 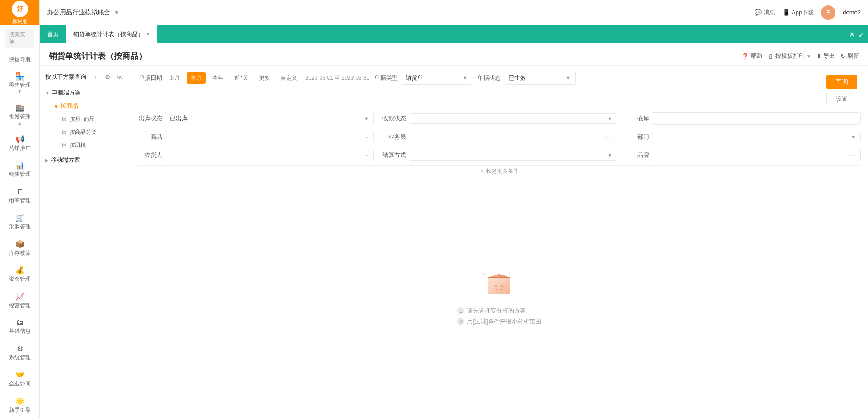 What do you see at coordinates (499, 171) in the screenshot?
I see `collapse-bar: ∧ 收起更多条件` at bounding box center [499, 171].